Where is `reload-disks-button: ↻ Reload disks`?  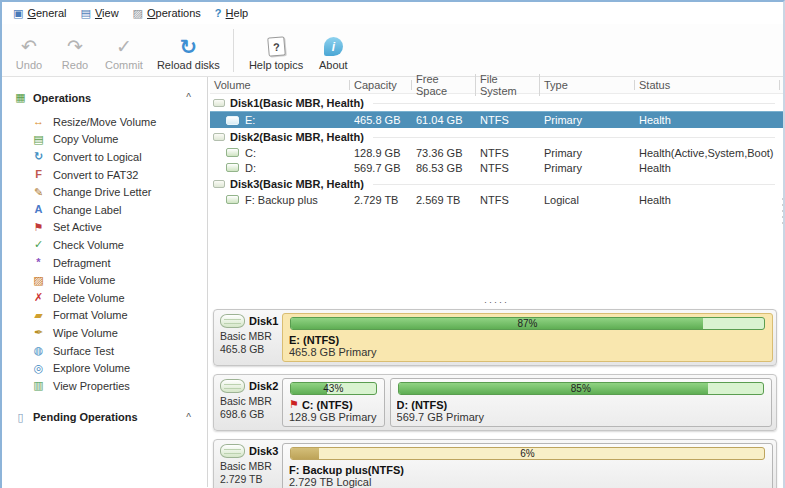
reload-disks-button: ↻ Reload disks is located at coordinates (188, 52).